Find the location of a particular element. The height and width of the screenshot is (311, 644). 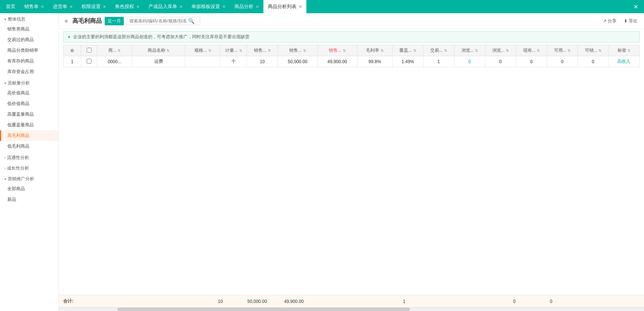

arrow-liquidity: › is located at coordinates (5, 158).